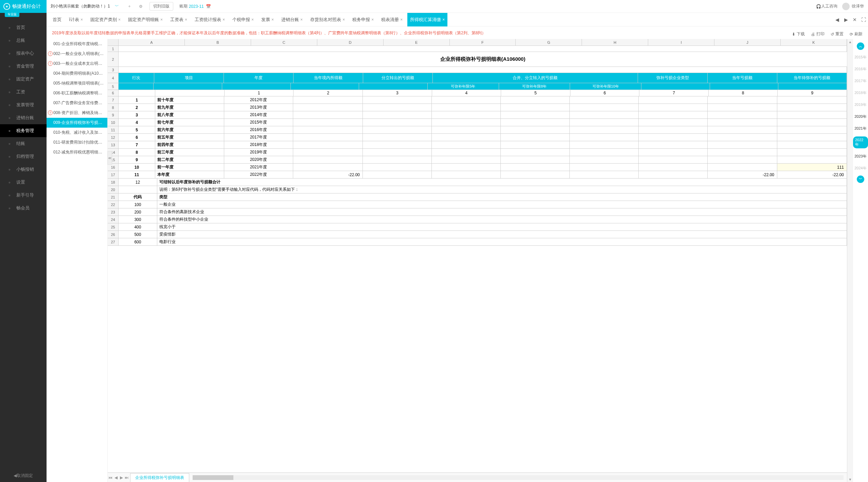 The height and width of the screenshot is (482, 868). I want to click on cell: 2016年度, so click(259, 130).